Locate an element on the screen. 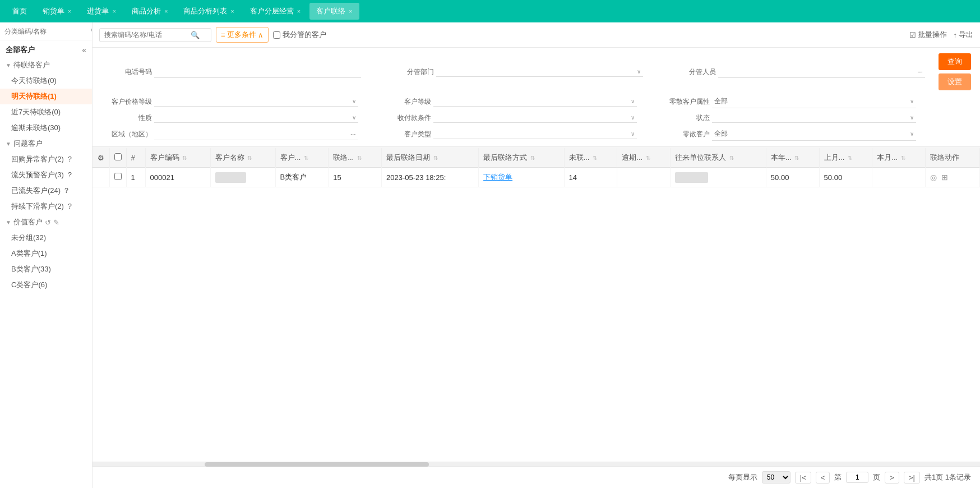 The image size is (980, 488). my-customers-checkbox is located at coordinates (277, 35).